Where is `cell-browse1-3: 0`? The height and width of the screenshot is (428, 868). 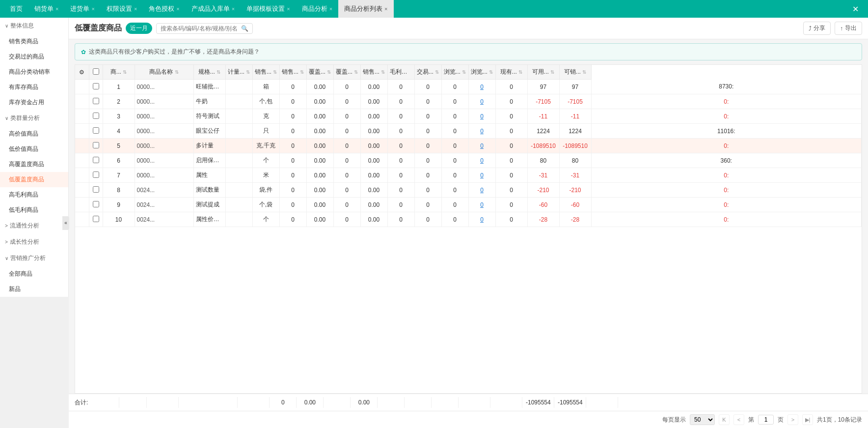 cell-browse1-3: 0 is located at coordinates (482, 131).